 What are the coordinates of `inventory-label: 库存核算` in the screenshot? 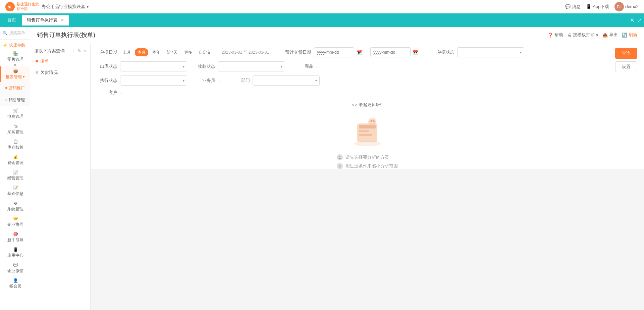 It's located at (15, 148).